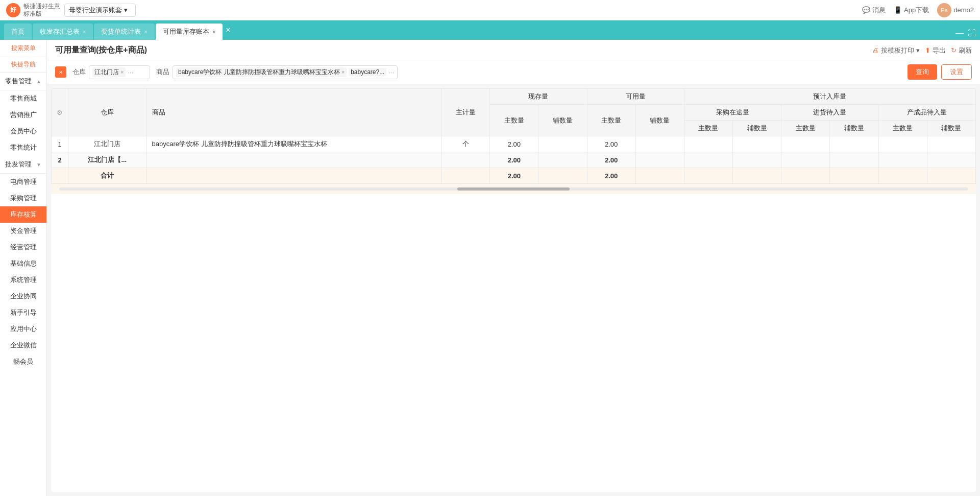 Image resolution: width=980 pixels, height=496 pixels. What do you see at coordinates (902, 129) in the screenshot?
I see `col-prod-main: 主数量` at bounding box center [902, 129].